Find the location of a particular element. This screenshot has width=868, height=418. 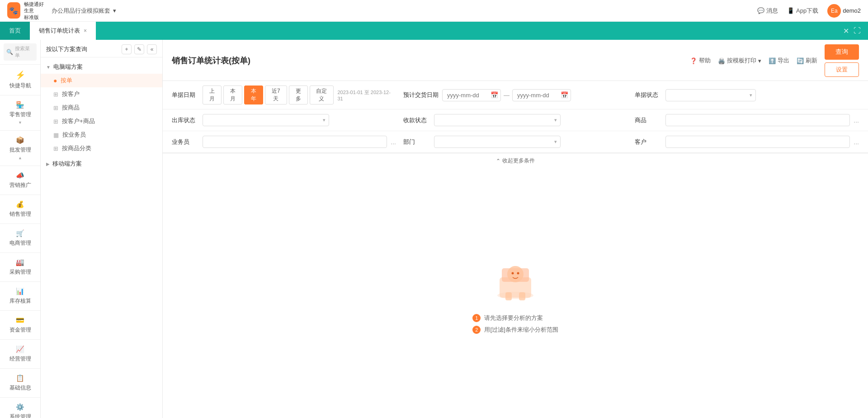

active-scheme-icon: ● is located at coordinates (55, 81).